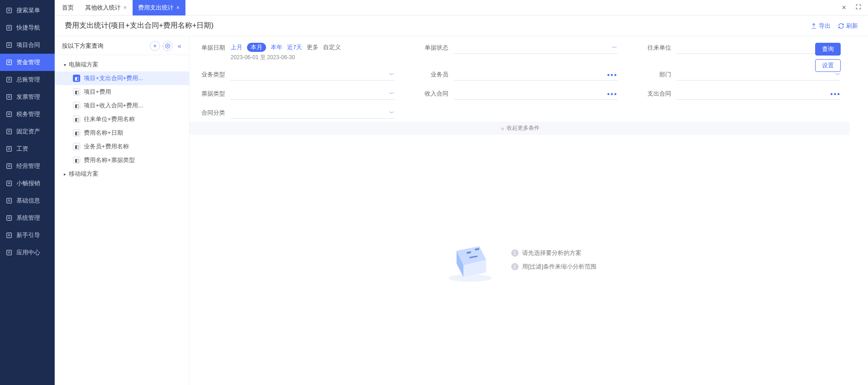  What do you see at coordinates (27, 114) in the screenshot?
I see `nav-item-6: 税务管理` at bounding box center [27, 114].